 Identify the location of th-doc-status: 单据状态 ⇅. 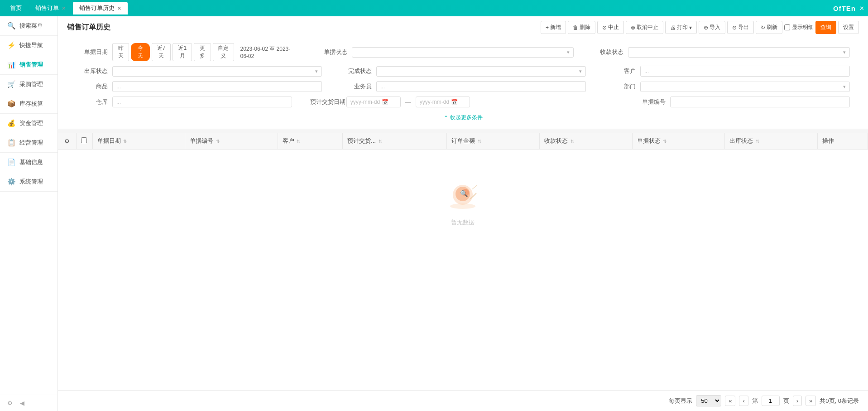
(678, 141).